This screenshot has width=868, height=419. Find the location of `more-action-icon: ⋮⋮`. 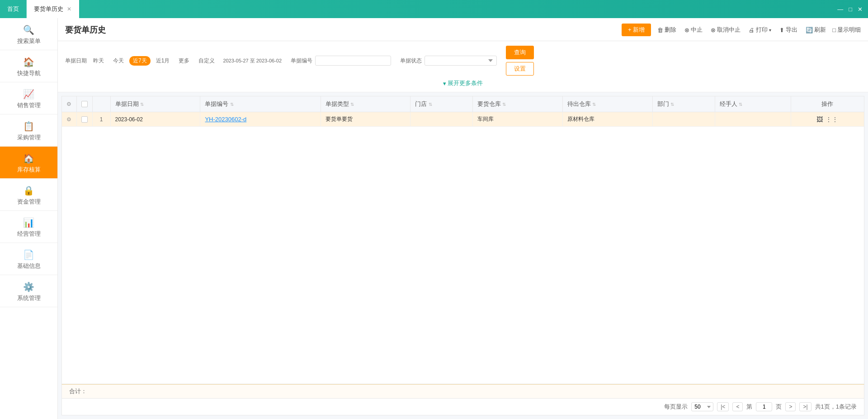

more-action-icon: ⋮⋮ is located at coordinates (832, 119).